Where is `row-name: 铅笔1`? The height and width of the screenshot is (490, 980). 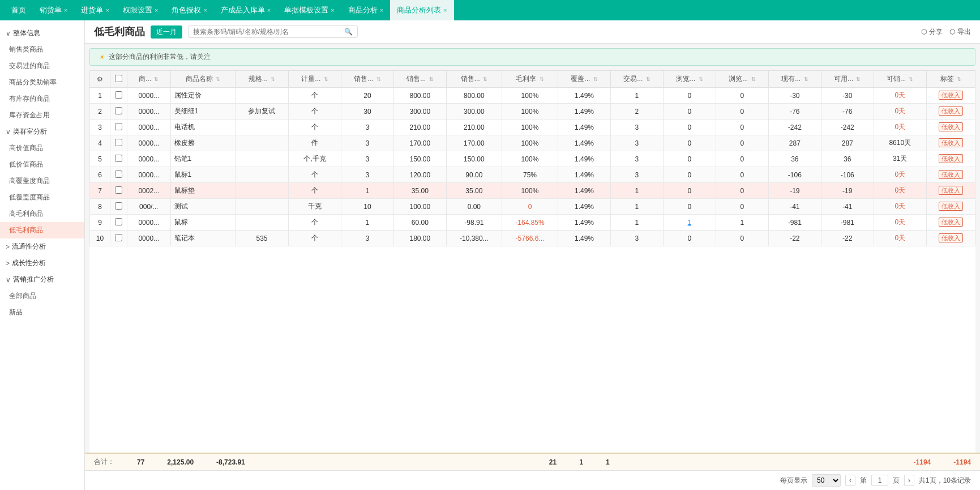
row-name: 铅笔1 is located at coordinates (203, 159).